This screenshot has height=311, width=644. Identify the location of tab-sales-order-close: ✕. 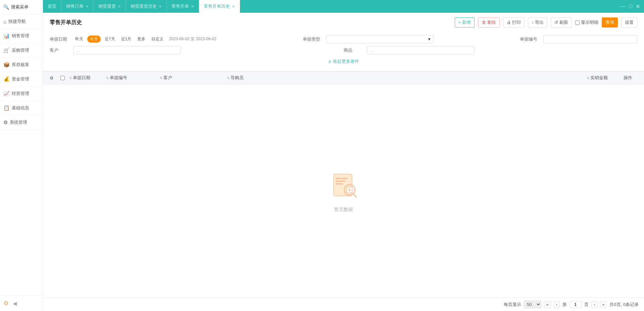
(87, 7).